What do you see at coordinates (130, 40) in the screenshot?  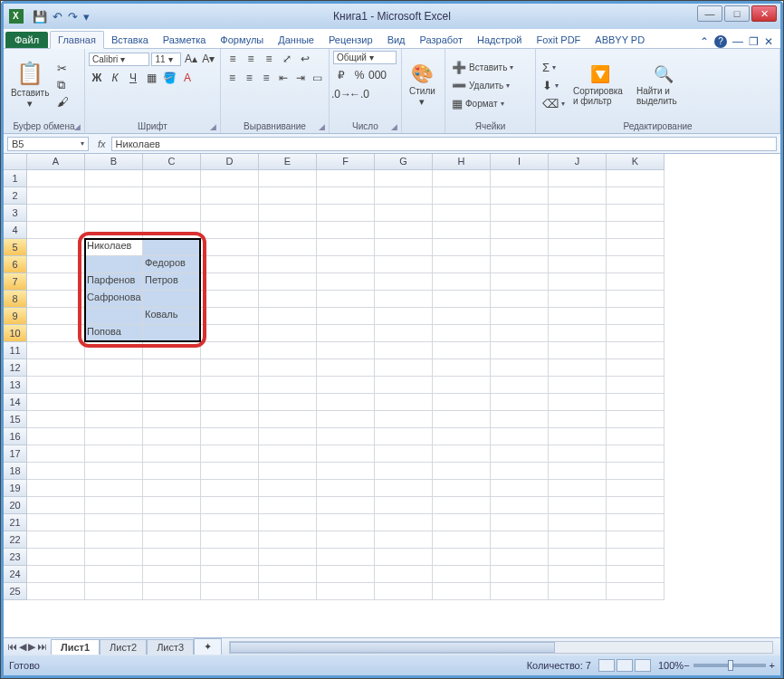 I see `tab-insert: Вставка` at bounding box center [130, 40].